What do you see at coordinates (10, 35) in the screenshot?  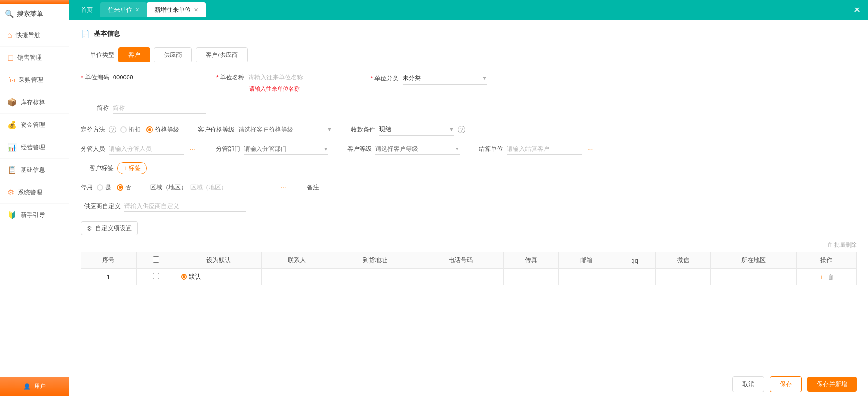 I see `home-icon: ⌂` at bounding box center [10, 35].